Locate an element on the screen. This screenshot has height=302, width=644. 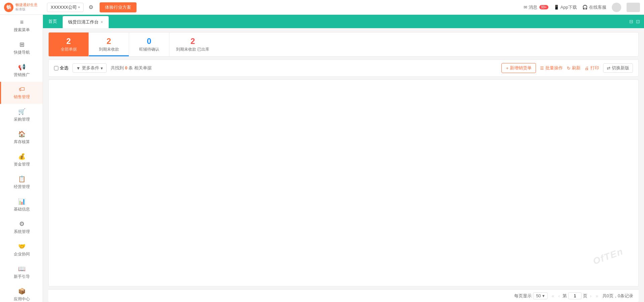
sidebar-icon-10: 🤝 is located at coordinates (22, 246).